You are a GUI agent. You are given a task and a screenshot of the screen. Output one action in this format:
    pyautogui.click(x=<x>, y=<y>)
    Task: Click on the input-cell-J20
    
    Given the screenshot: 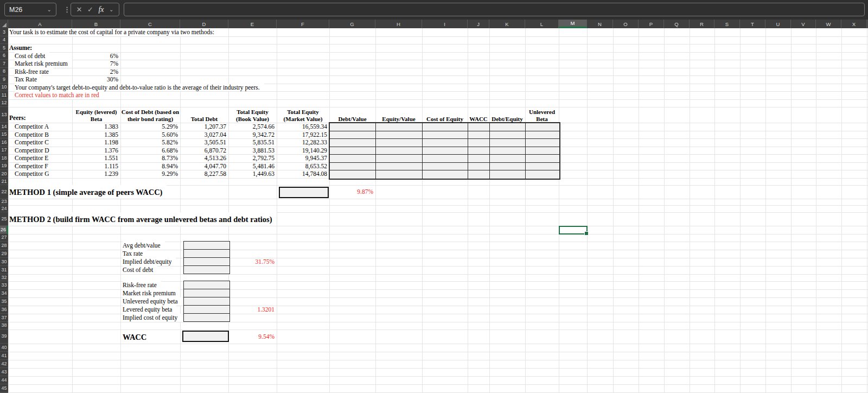 What is the action you would take?
    pyautogui.click(x=479, y=175)
    